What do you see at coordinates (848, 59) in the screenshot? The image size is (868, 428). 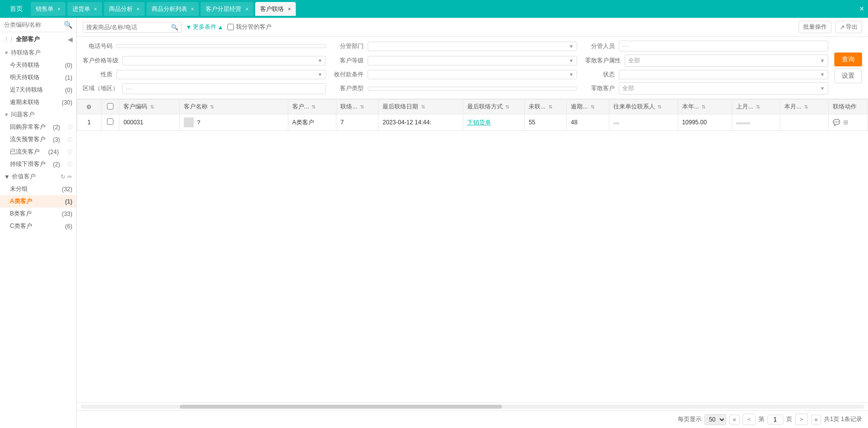 I see `query-button: 查询` at bounding box center [848, 59].